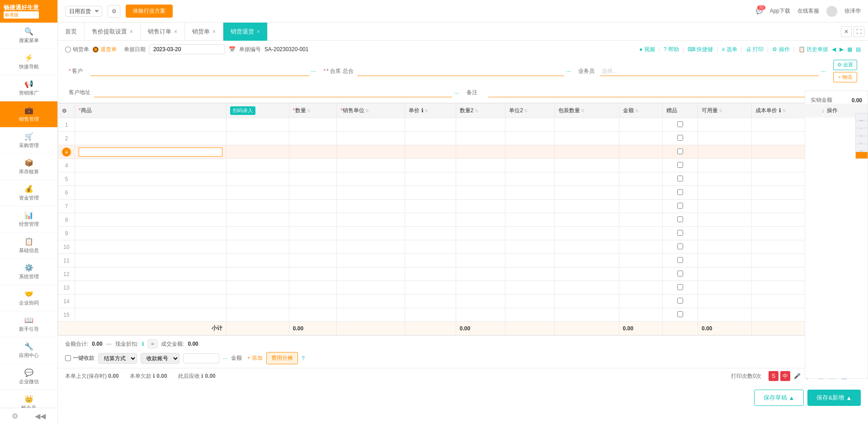 Image resolution: width=868 pixels, height=424 pixels. Describe the element at coordinates (201, 358) in the screenshot. I see `payment-account-input` at that location.